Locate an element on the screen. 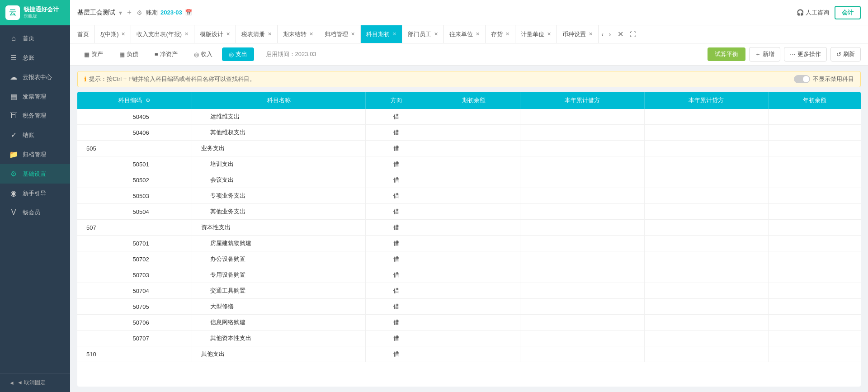 This screenshot has width=868, height=392. sidebar-item-guide: ◉ 新手引导 is located at coordinates (35, 194).